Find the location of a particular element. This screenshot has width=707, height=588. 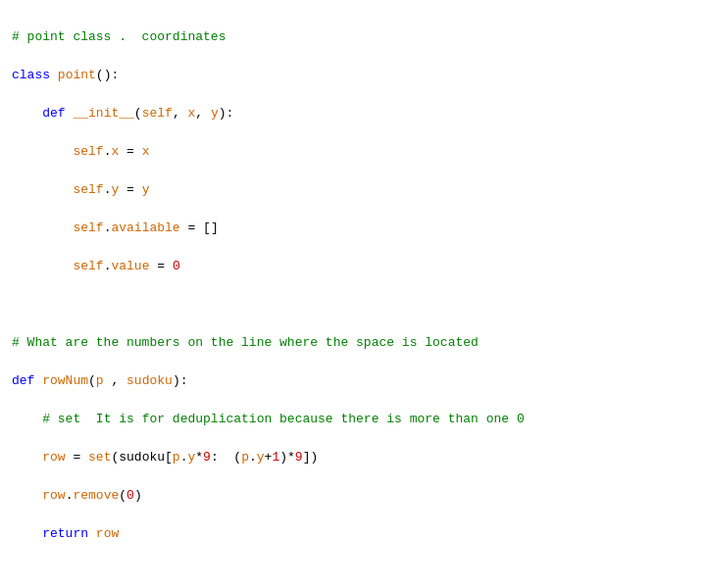

line-2: class point(): is located at coordinates (353, 75).